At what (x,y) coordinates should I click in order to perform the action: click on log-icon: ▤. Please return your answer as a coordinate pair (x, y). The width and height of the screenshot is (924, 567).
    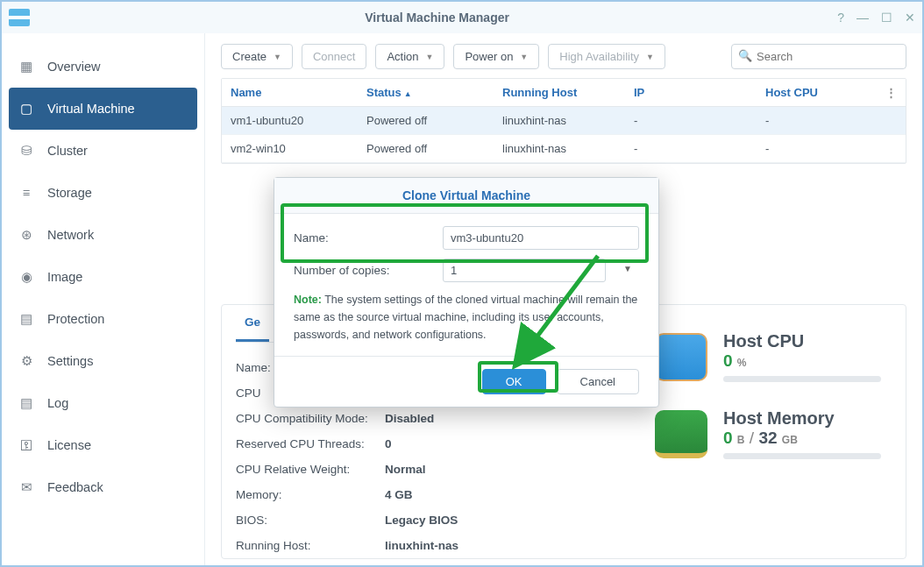
    Looking at the image, I should click on (26, 403).